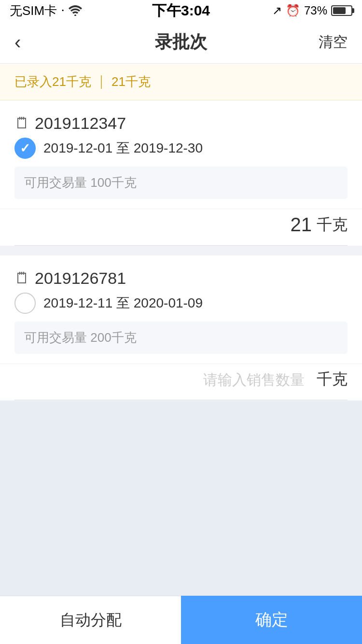 The height and width of the screenshot is (644, 362). I want to click on recorded-value: 21千克, so click(131, 82).